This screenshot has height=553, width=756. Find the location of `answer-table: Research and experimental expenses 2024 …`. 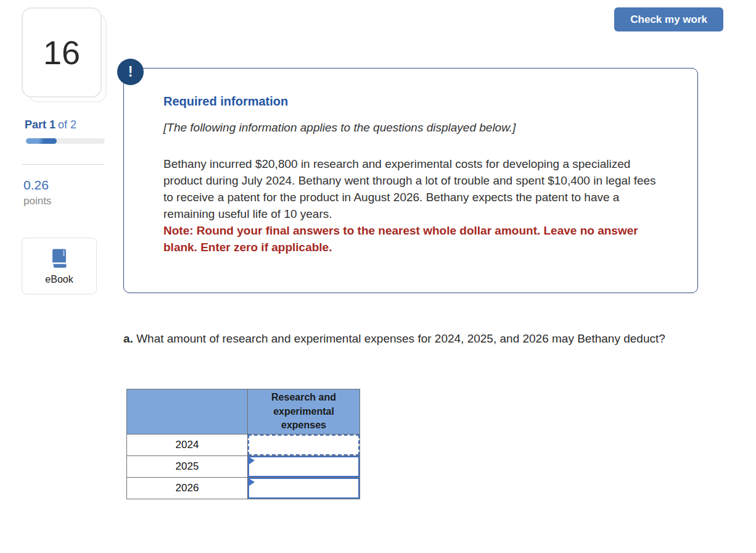

answer-table: Research and experimental expenses 2024 … is located at coordinates (243, 444).